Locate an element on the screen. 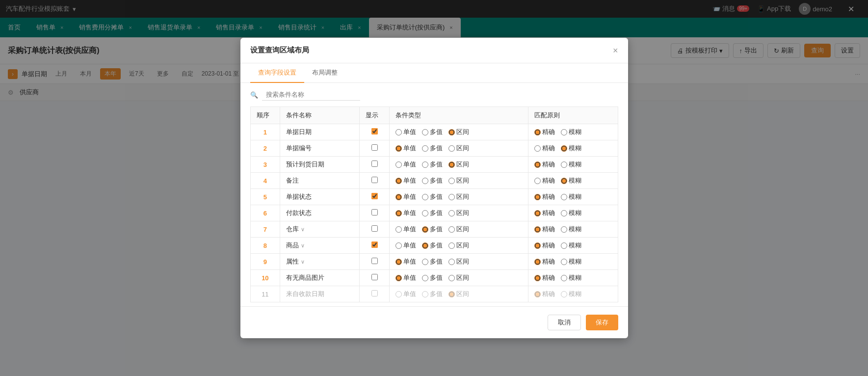  dialog-title: 设置查询区域布局 is located at coordinates (280, 50).